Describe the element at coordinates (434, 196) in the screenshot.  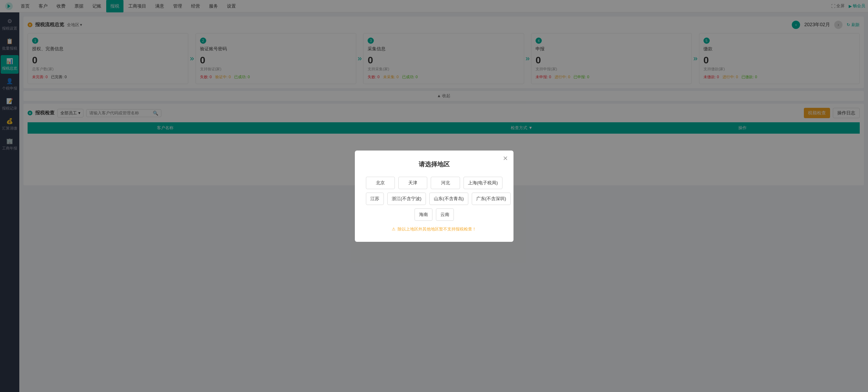
I see `modal: ✕ 请选择地区 北京天津河北上海(电子税局) 江苏浙江(不含宁波)山东(不含青岛…` at that location.